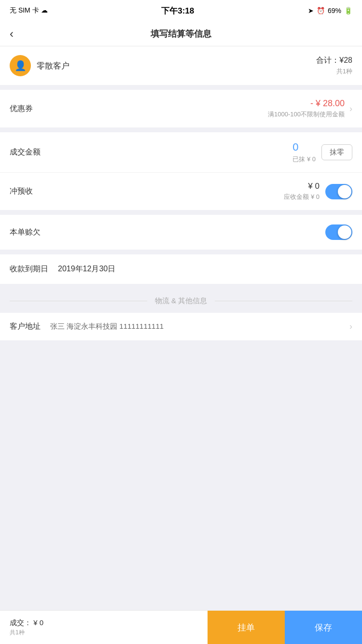 The width and height of the screenshot is (362, 644). What do you see at coordinates (181, 232) in the screenshot?
I see `debit-section: 本单赊欠` at bounding box center [181, 232].